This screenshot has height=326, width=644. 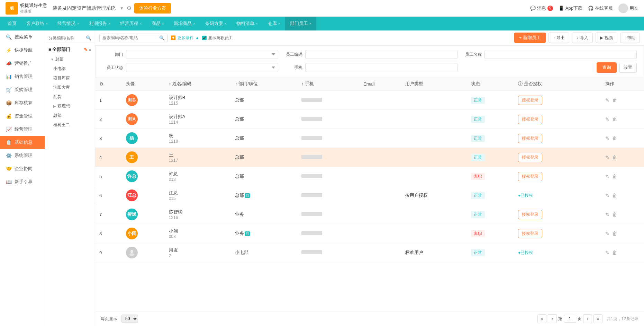 What do you see at coordinates (12, 24) in the screenshot?
I see `nav-tab-home: 首页` at bounding box center [12, 24].